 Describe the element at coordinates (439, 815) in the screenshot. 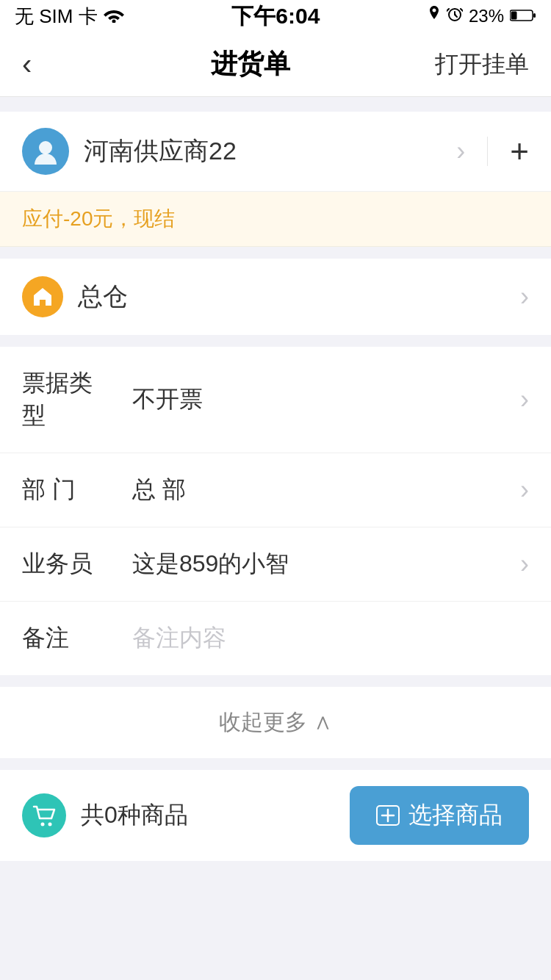

I see `select-product-button: 选择商品` at that location.